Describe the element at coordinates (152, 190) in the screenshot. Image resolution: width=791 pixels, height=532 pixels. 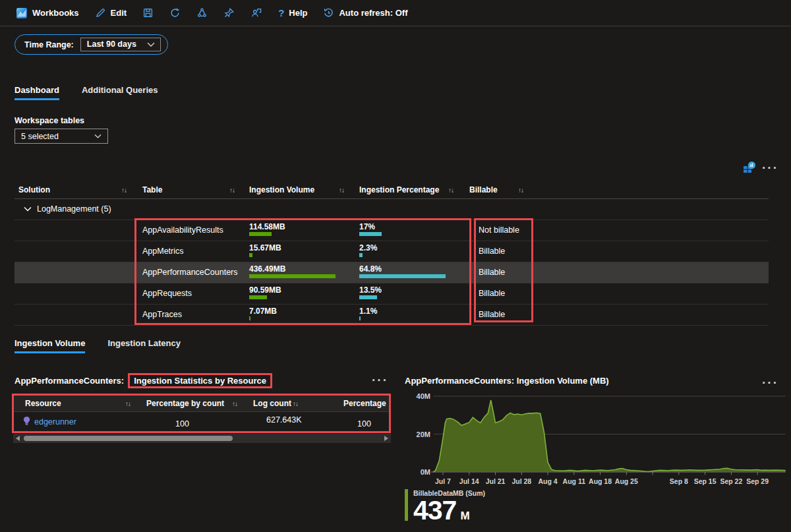
I see `column-header-table: Table` at that location.